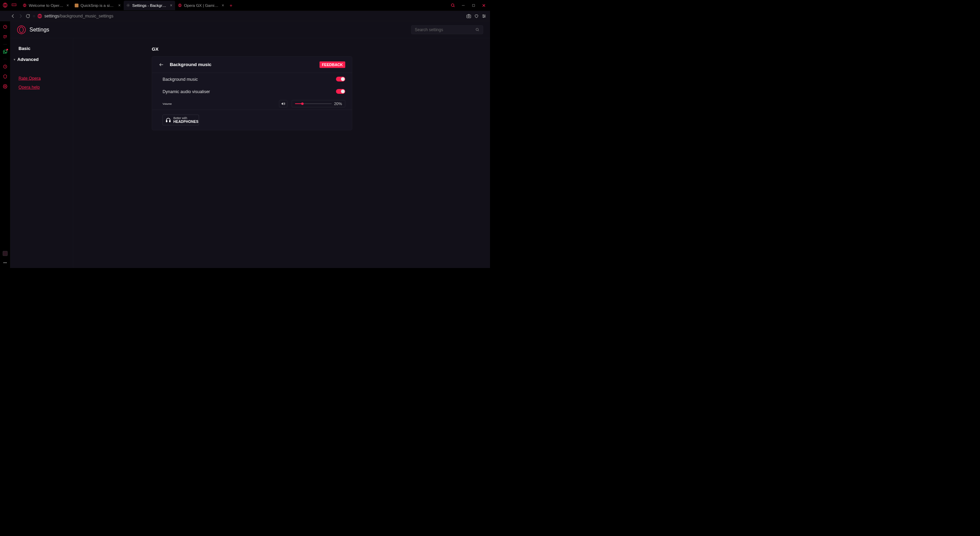 Image resolution: width=980 pixels, height=536 pixels. I want to click on headphones-badge: Better with HEADPHONES, so click(181, 120).